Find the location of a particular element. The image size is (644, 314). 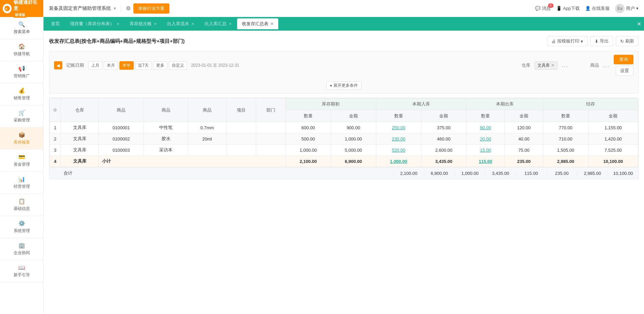

footer-label-cell: 合计 is located at coordinates (227, 173).